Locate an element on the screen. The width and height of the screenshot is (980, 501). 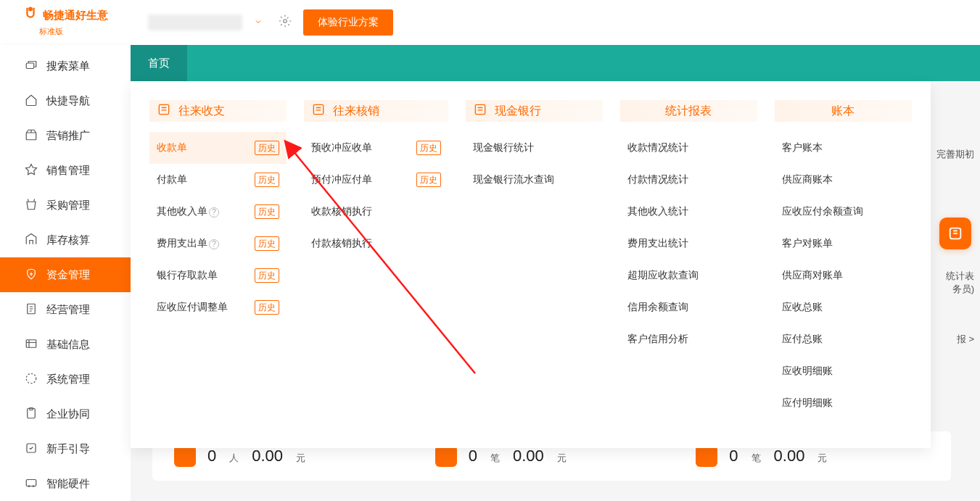
topbar: 体验行业方案 is located at coordinates (556, 22).